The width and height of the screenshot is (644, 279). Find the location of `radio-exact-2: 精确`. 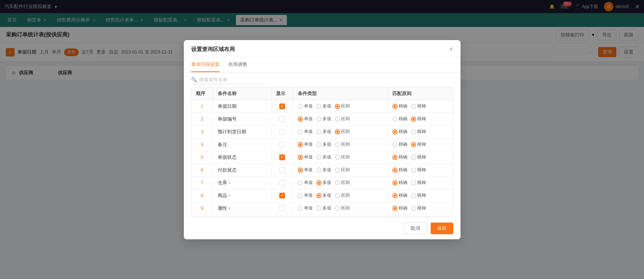

radio-exact-2: 精确 is located at coordinates (400, 119).